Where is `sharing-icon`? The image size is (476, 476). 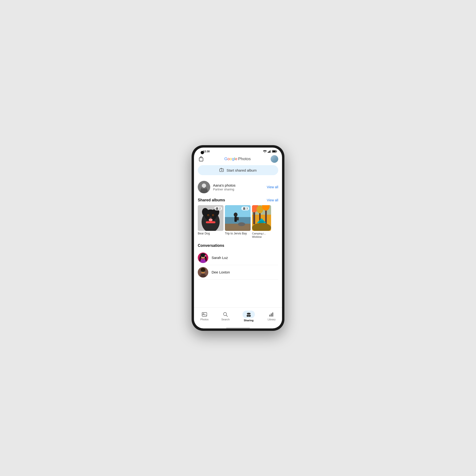 sharing-icon is located at coordinates (249, 314).